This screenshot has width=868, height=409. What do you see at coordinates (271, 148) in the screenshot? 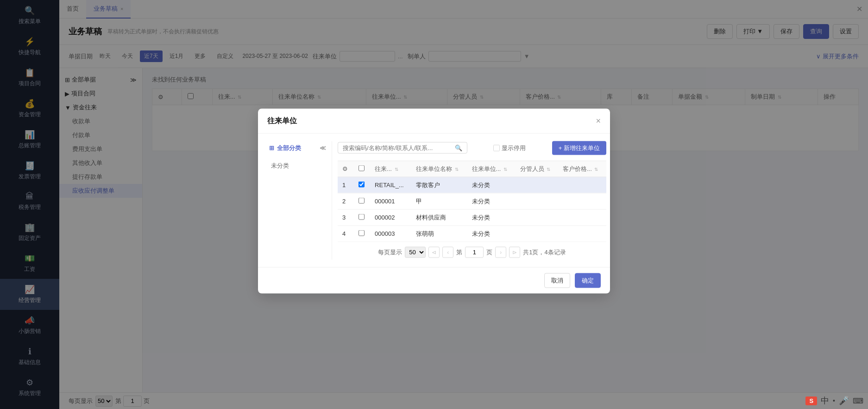
I see `grid-small-icon: ⊞` at bounding box center [271, 148].